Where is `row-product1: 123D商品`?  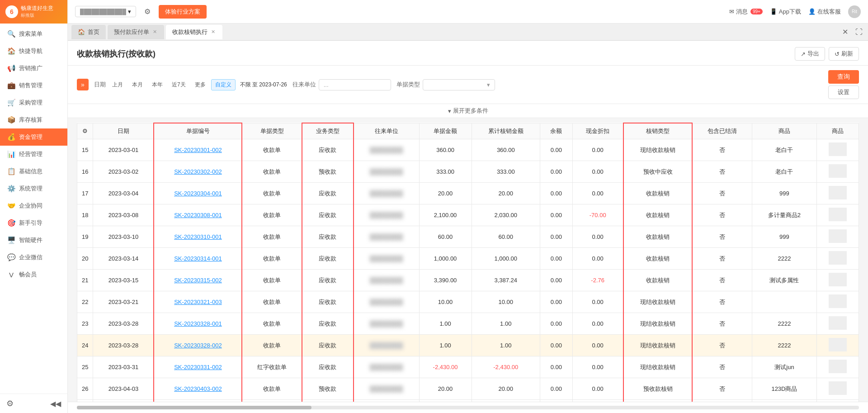
row-product1: 123D商品 is located at coordinates (785, 389).